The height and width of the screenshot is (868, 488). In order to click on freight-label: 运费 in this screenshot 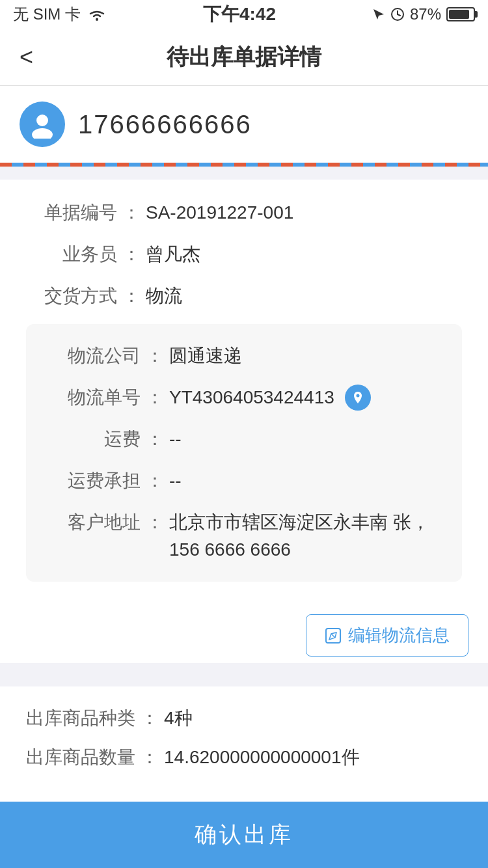, I will do `click(95, 439)`.